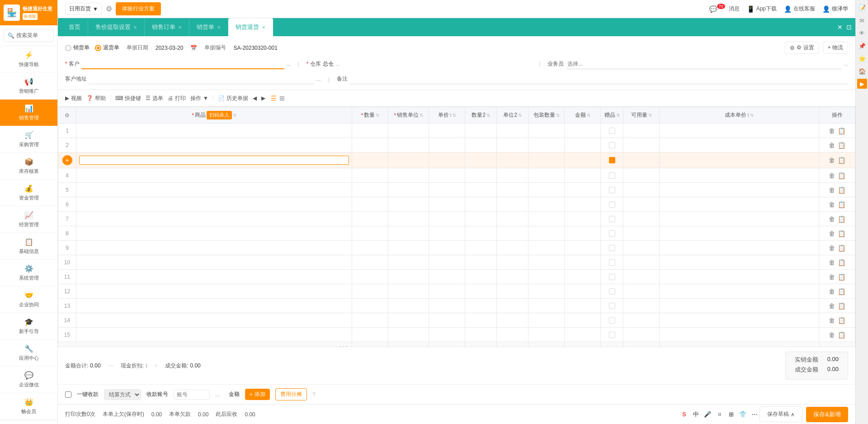 The image size is (868, 424). I want to click on row-2-unit2, so click(513, 145).